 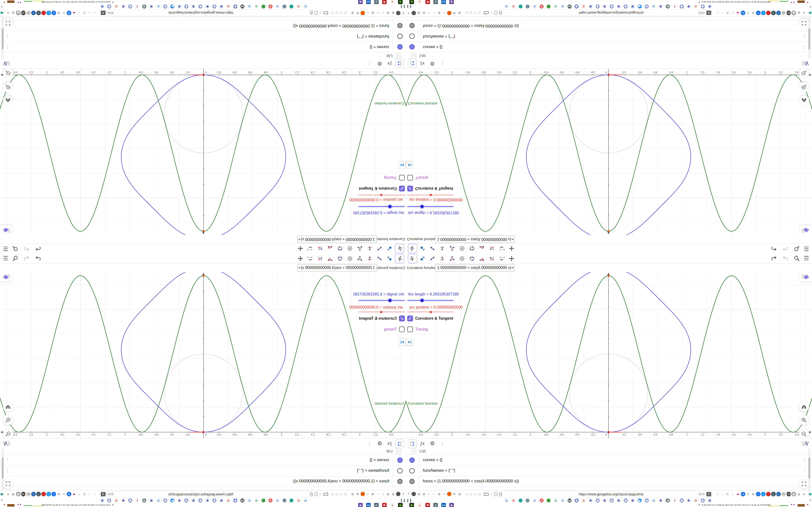 What do you see at coordinates (44, 13) in the screenshot?
I see `record-icon` at bounding box center [44, 13].